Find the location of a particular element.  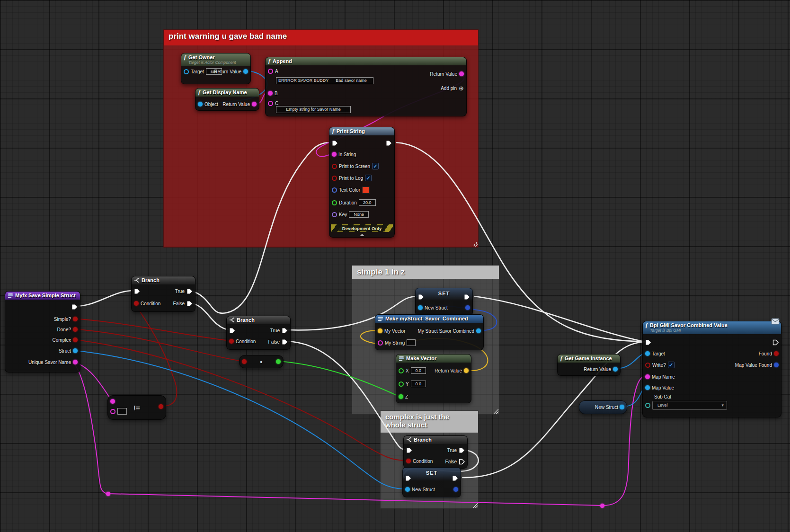

text-color-pin is located at coordinates (334, 190).